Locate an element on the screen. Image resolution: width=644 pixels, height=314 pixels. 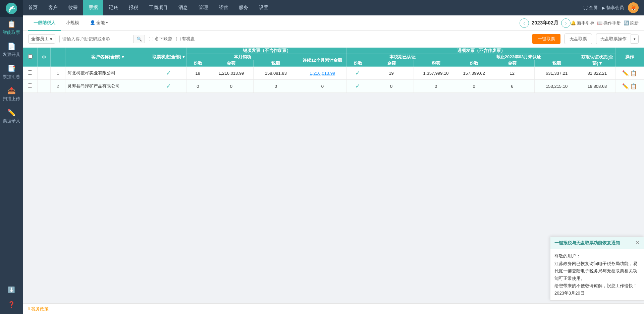
sub-account-checkbox: 名下账套 is located at coordinates (160, 39).